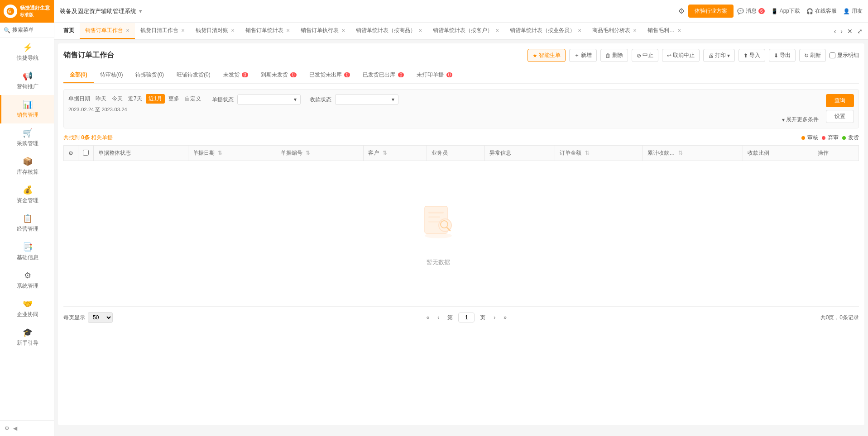  Describe the element at coordinates (367, 100) in the screenshot. I see `payment-select: ▾` at that location.